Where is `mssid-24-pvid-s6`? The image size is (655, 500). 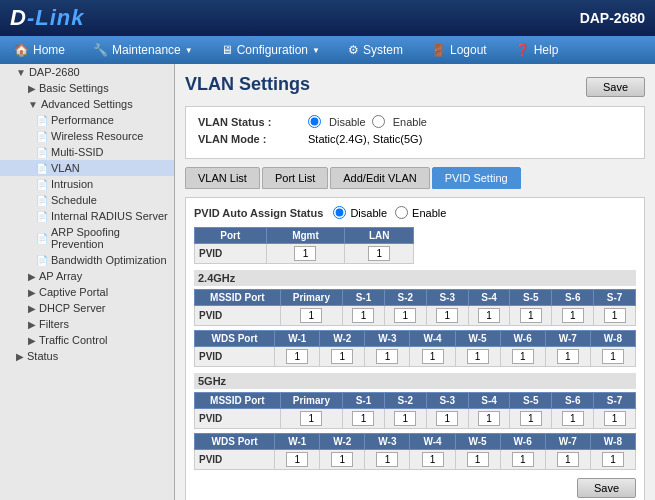 mssid-24-pvid-s6 is located at coordinates (573, 316).